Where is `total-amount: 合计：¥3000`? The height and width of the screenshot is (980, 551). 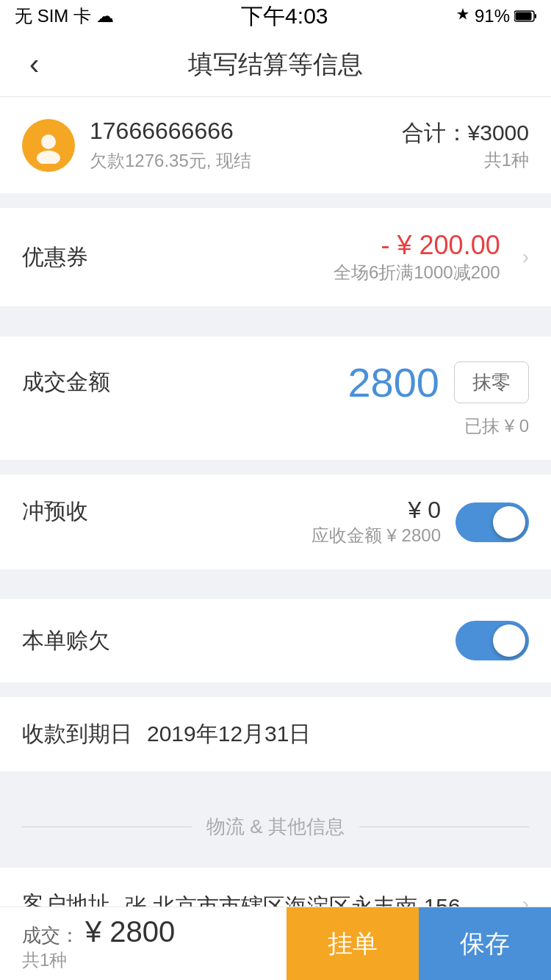
total-amount: 合计：¥3000 is located at coordinates (466, 134).